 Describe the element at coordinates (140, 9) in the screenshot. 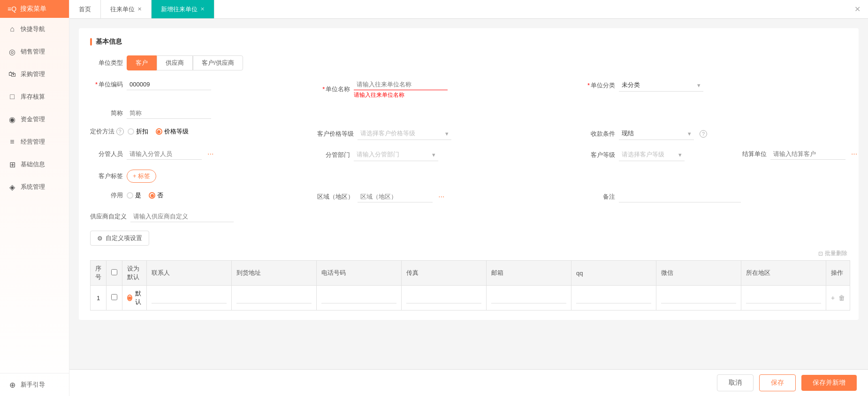

I see `tab-close-partner-list: ✕` at that location.